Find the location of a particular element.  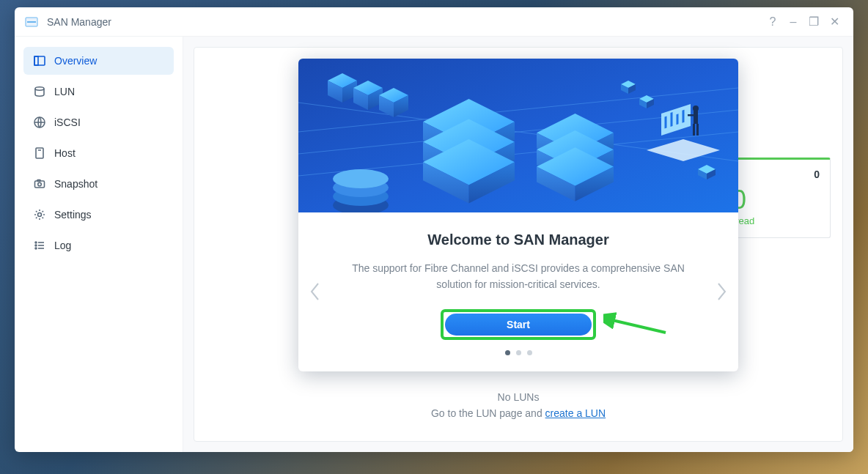

no-luns-line1: No LUNs is located at coordinates (518, 397).